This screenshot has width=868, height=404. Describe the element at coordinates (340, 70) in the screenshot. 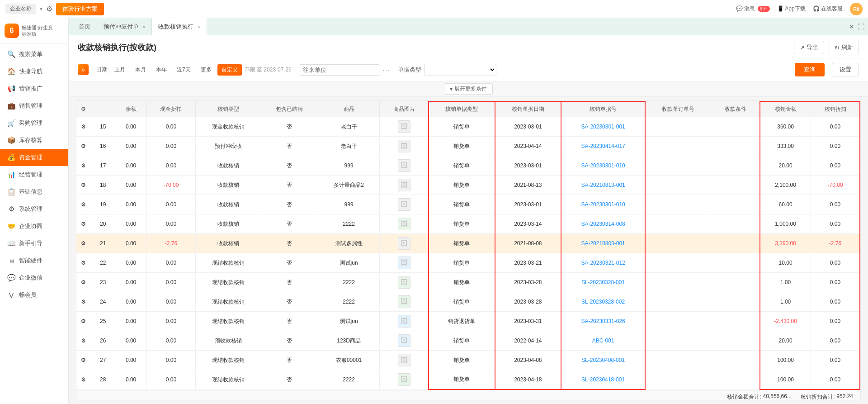

I see `counterparty-input` at that location.